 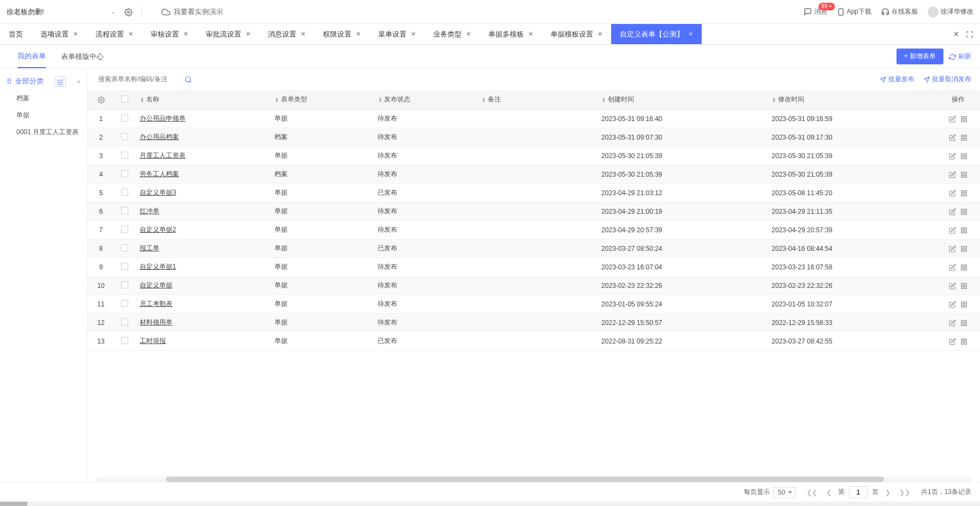 What do you see at coordinates (534, 174) in the screenshot?
I see `table-row: 4劳务工人档案档案待发布2023-05-30 21:05:392023-05-3…` at bounding box center [534, 174].